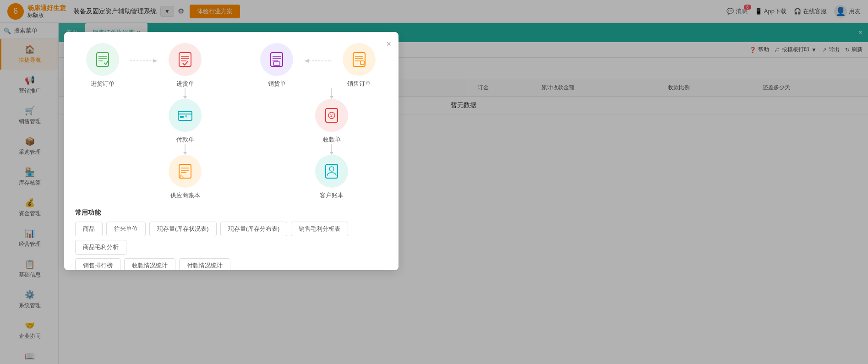  Describe the element at coordinates (332, 116) in the screenshot. I see `flow-col-receipt: ¥ 收款单` at that location.